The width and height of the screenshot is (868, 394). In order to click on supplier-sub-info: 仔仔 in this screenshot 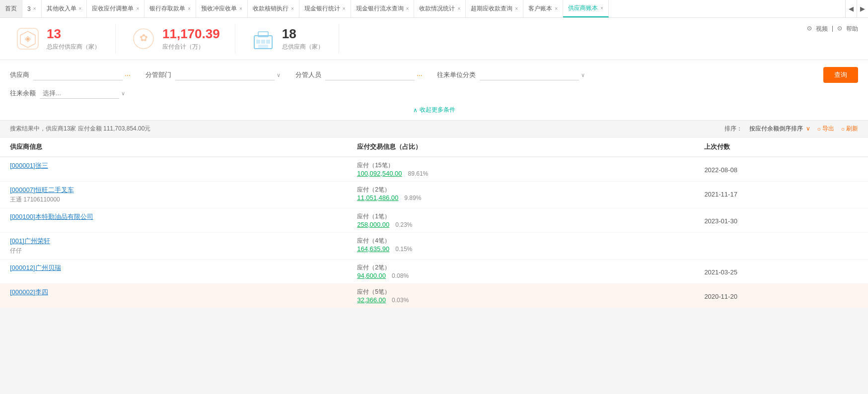, I will do `click(174, 251)`.